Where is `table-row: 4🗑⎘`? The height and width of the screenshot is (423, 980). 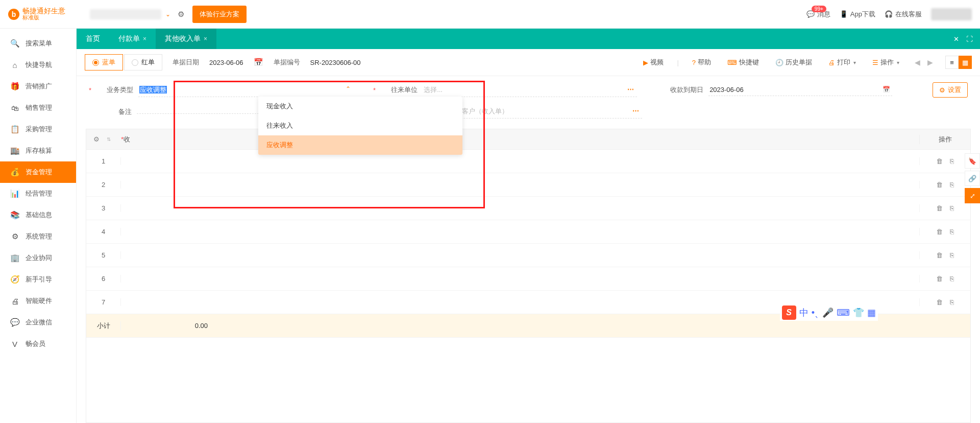 table-row: 4🗑⎘ is located at coordinates (528, 232).